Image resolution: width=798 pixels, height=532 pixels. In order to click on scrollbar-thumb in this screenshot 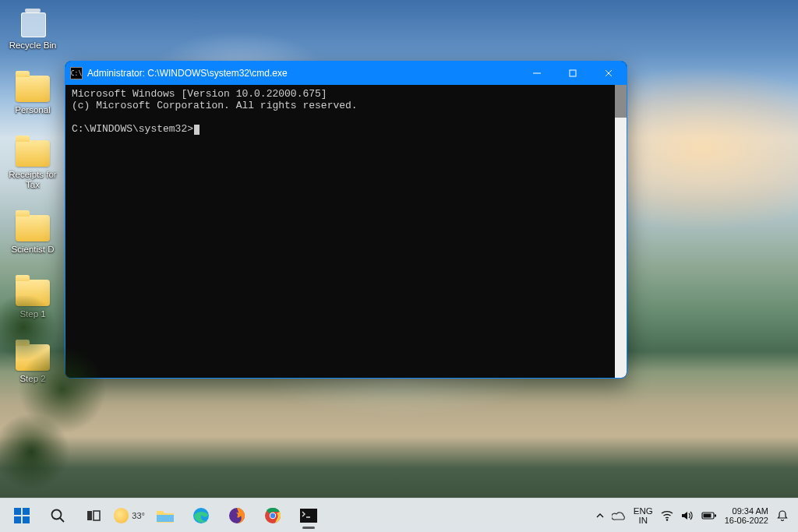, I will do `click(620, 101)`.